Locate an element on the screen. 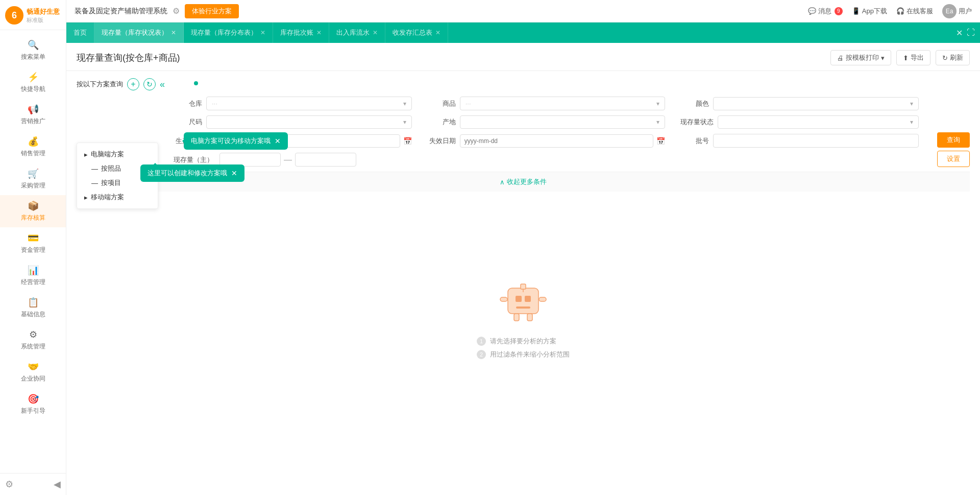 This screenshot has height=495, width=980. expire-date-range: 📅 is located at coordinates (562, 141).